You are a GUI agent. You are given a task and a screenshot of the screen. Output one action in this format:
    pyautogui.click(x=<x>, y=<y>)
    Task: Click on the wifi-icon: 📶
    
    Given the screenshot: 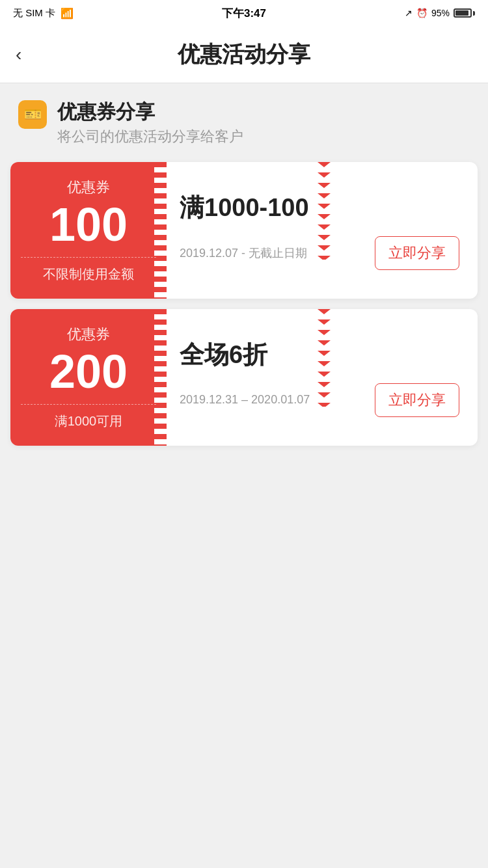 What is the action you would take?
    pyautogui.click(x=67, y=13)
    